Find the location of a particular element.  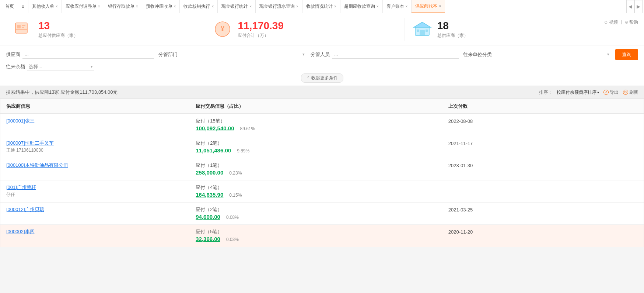

cell-last-payment: 2021-11-17 is located at coordinates (543, 143).